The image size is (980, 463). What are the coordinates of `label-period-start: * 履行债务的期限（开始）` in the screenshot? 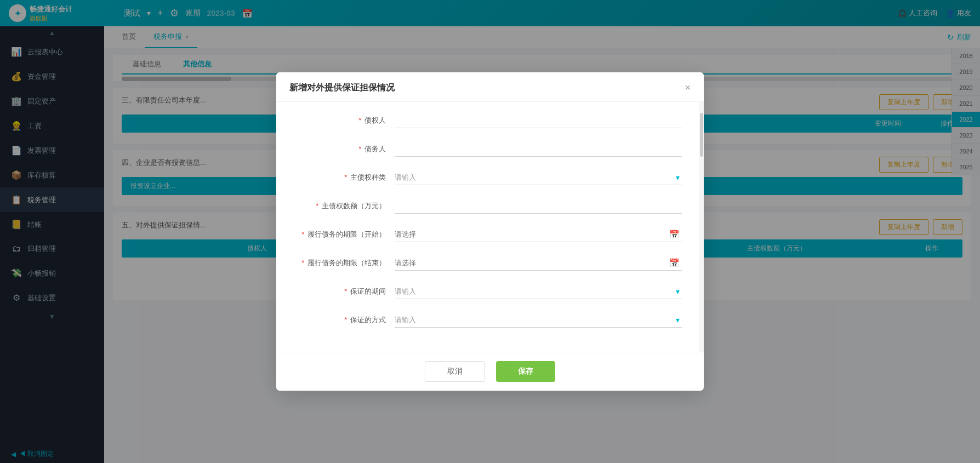 It's located at (342, 235).